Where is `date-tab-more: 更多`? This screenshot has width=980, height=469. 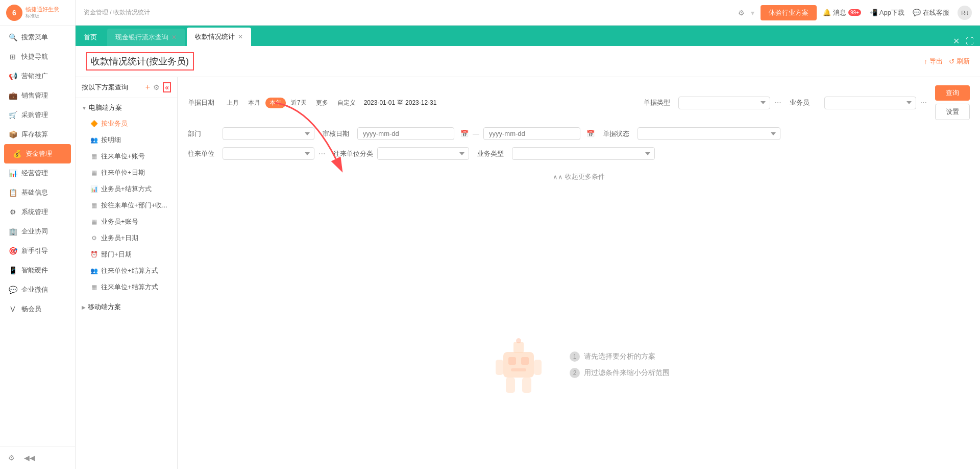
date-tab-more: 更多 is located at coordinates (322, 103).